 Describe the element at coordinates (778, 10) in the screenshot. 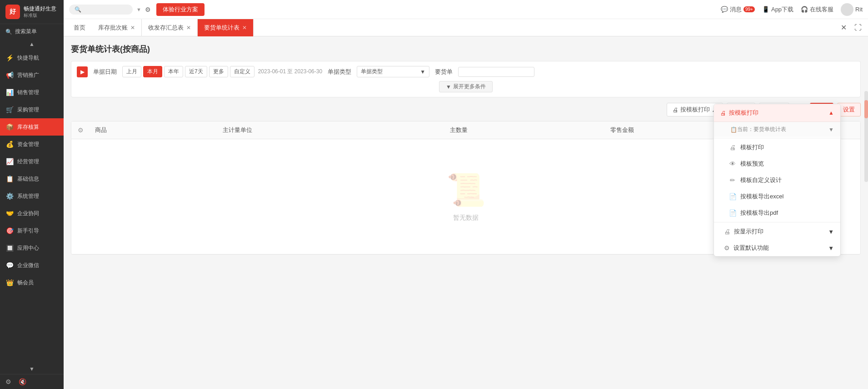

I see `app-download-btn: 📱 App下载` at that location.